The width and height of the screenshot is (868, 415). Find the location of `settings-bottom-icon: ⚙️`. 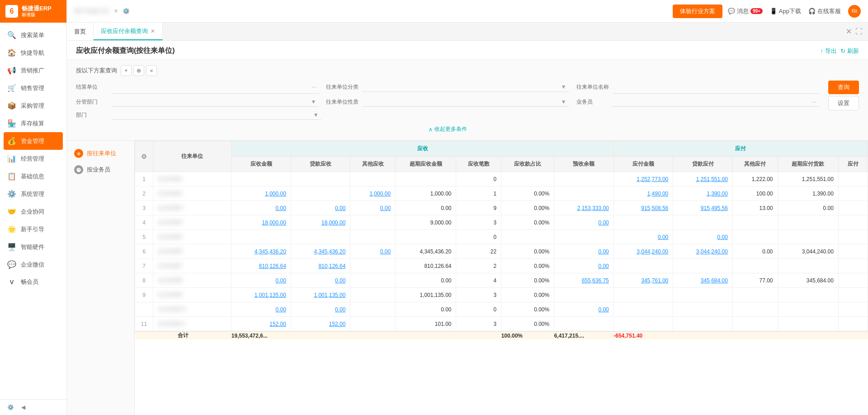

settings-bottom-icon: ⚙️ is located at coordinates (11, 407).